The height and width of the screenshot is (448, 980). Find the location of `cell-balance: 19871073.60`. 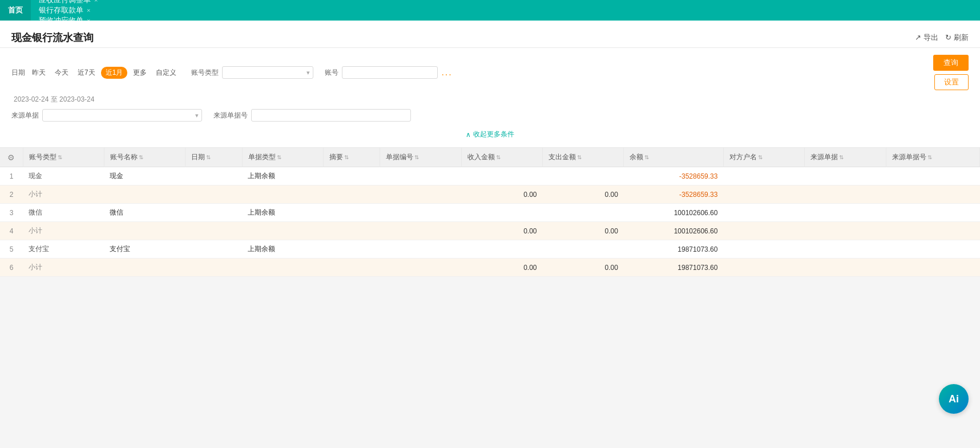

cell-balance: 19871073.60 is located at coordinates (674, 249).